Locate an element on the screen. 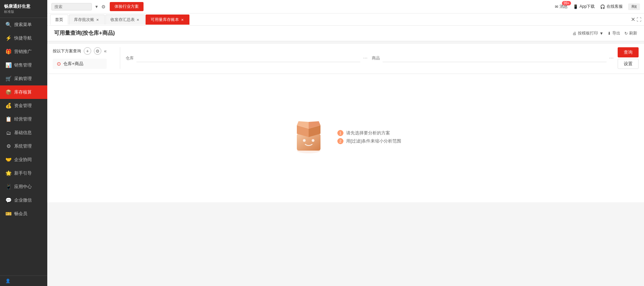  sidebar-item-label: 系统管理 is located at coordinates (23, 146).